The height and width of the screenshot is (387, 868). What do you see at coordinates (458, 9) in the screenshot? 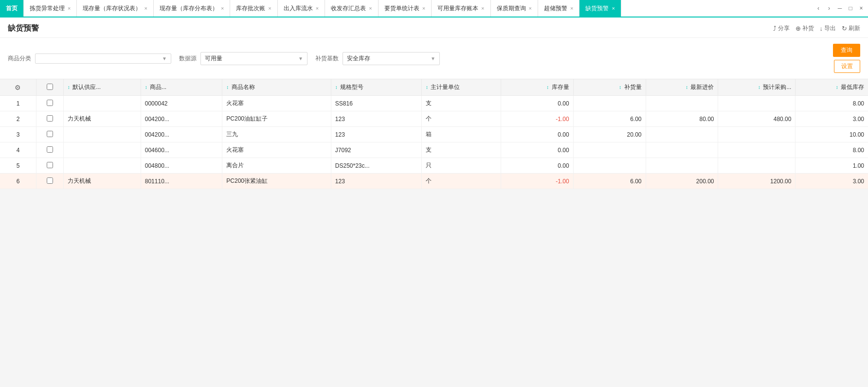
I see `tab-available-ledger-label: 可用量库存账本` at bounding box center [458, 9].